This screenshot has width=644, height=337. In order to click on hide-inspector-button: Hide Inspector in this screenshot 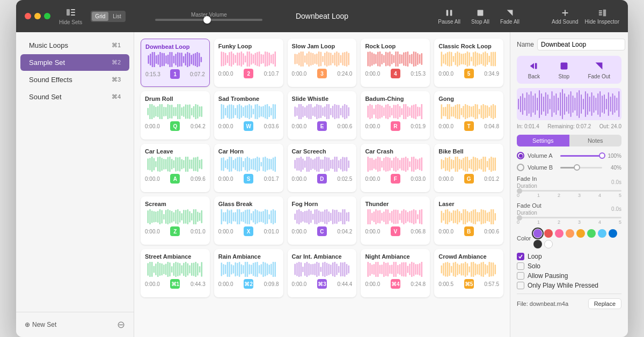, I will do `click(602, 16)`.